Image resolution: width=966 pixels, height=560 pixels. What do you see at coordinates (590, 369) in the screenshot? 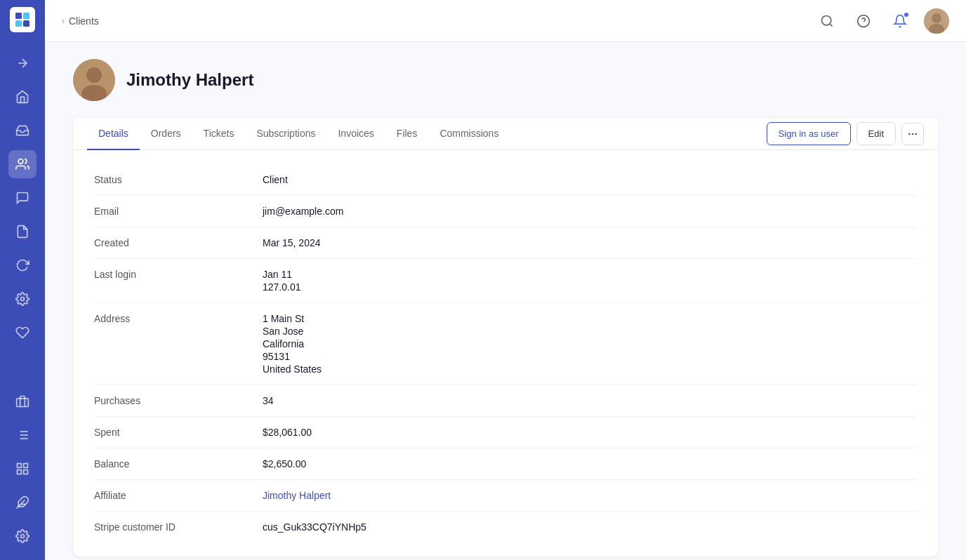
I see `address-country: United States` at bounding box center [590, 369].